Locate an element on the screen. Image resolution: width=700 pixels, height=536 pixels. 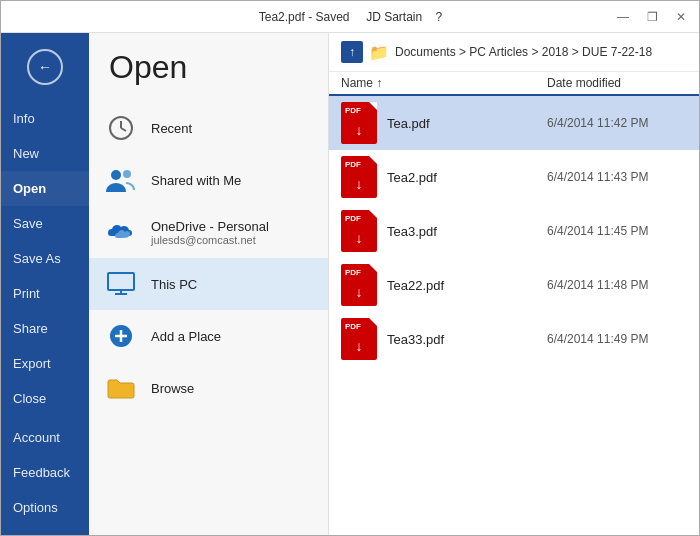
file-name: Tea2.pdf is located at coordinates (462, 178).